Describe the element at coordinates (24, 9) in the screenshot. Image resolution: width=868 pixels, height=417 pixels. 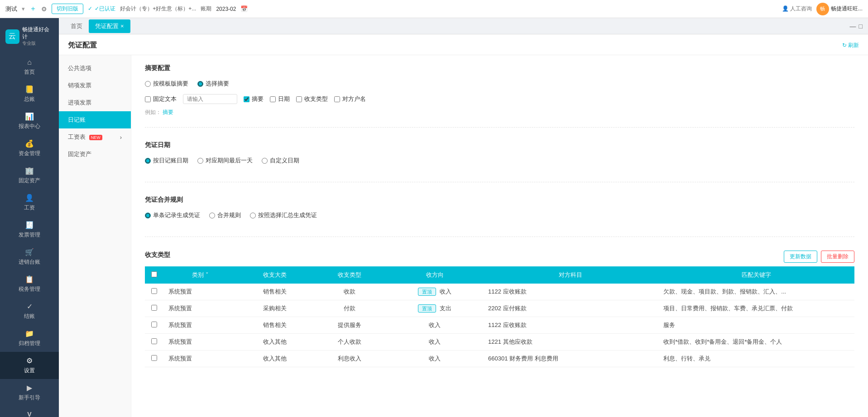
I see `top-bar-arrow: ▾` at that location.